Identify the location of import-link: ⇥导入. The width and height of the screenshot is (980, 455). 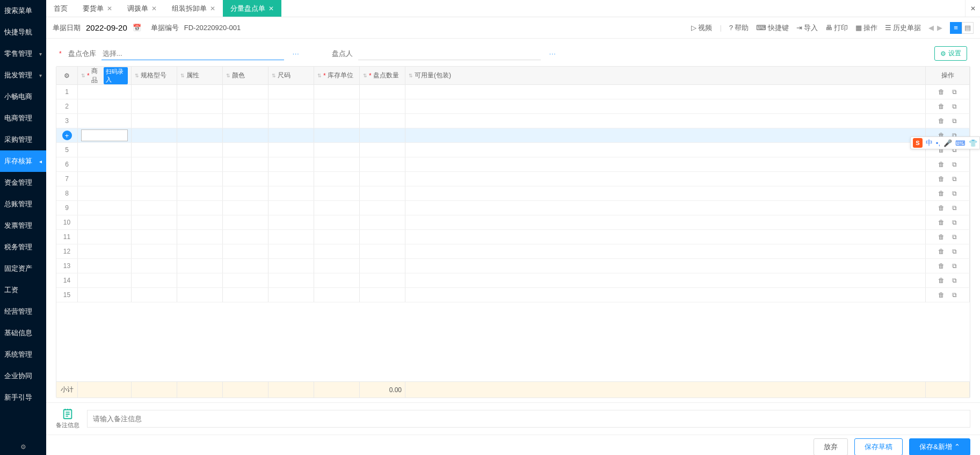
(807, 28).